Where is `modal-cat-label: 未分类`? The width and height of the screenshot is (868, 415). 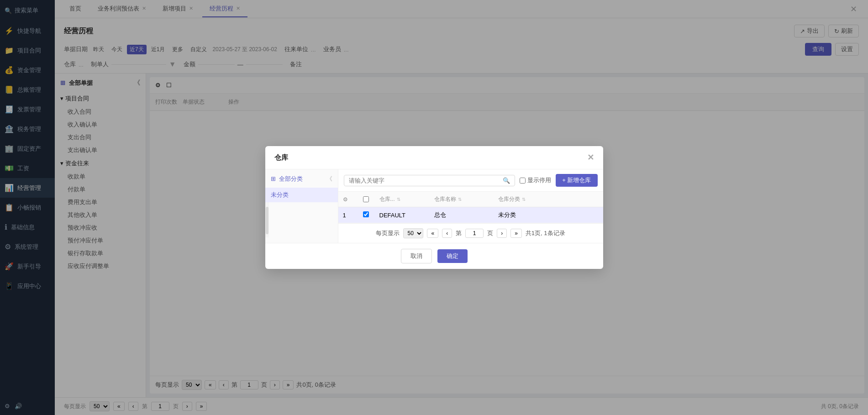 modal-cat-label: 未分类 is located at coordinates (279, 194).